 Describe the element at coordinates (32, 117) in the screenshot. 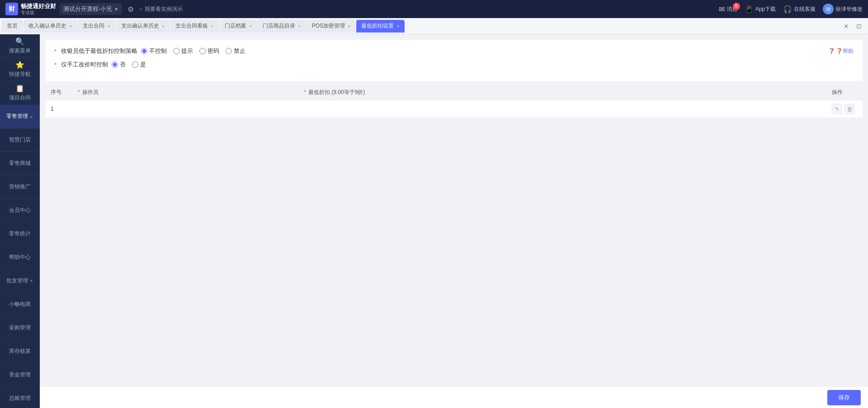

I see `retail-arrow-icon: ▲` at that location.